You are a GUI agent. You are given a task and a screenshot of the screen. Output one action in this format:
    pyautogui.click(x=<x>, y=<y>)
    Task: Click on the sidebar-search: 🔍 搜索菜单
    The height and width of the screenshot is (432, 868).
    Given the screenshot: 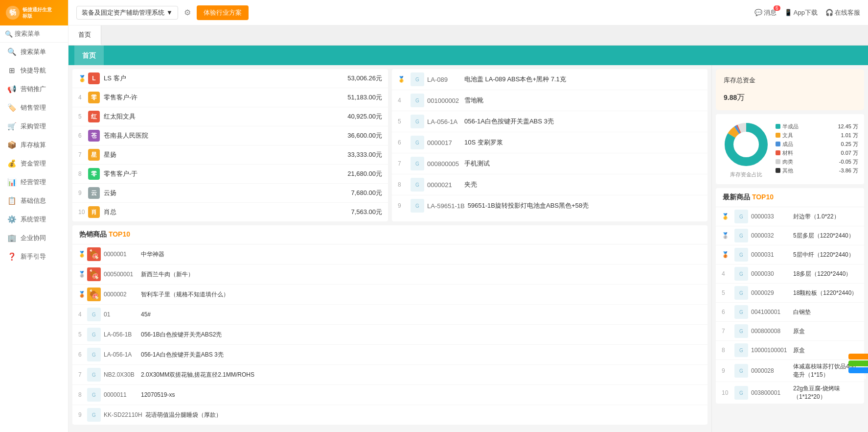 What is the action you would take?
    pyautogui.click(x=34, y=34)
    